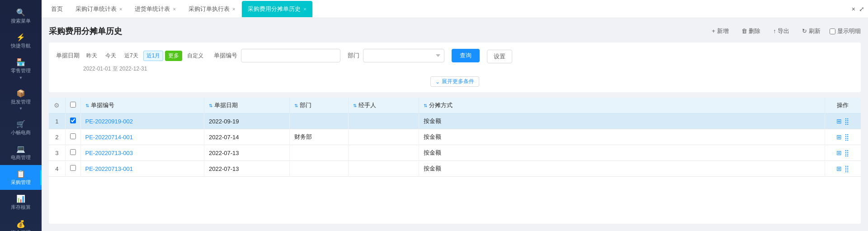 This screenshot has width=868, height=231. Describe the element at coordinates (121, 9) in the screenshot. I see `tab-close-purchase-order-stats: ×` at that location.